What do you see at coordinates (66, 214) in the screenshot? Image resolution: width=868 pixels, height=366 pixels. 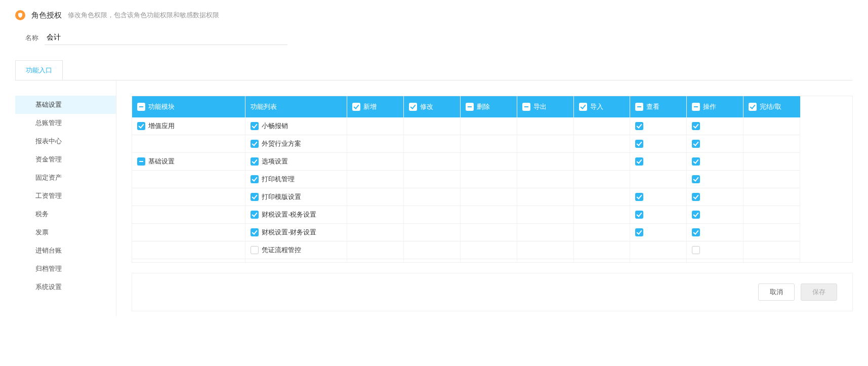 I see `sidebar-item-6: 税务` at bounding box center [66, 214].